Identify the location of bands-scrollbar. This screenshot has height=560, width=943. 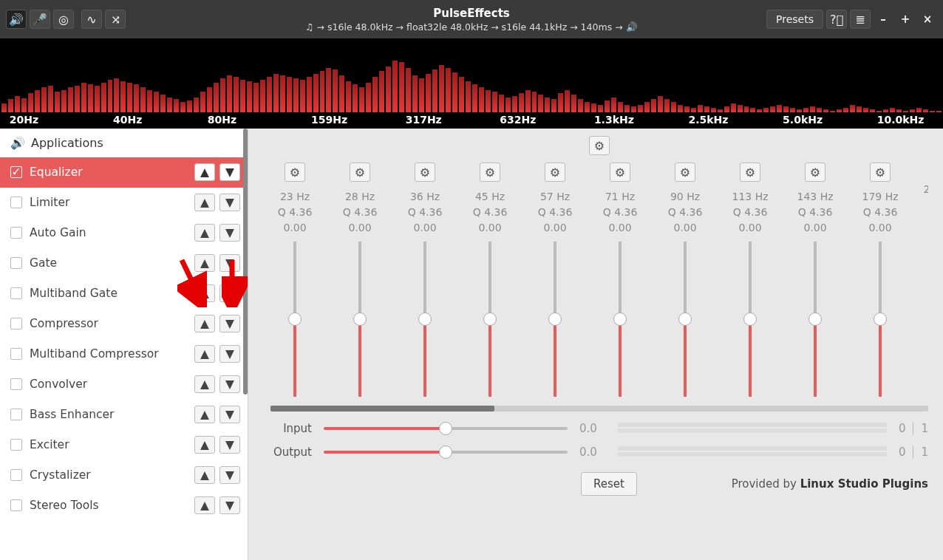
(599, 409).